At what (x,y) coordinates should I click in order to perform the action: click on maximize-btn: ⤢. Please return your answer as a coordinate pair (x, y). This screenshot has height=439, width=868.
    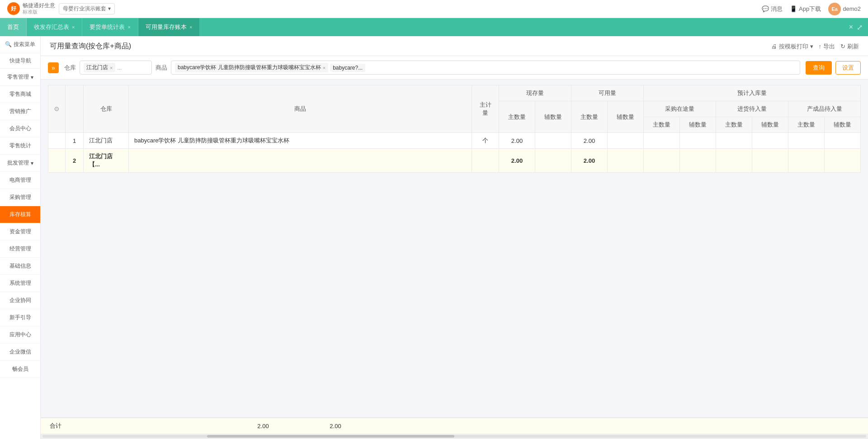
    Looking at the image, I should click on (860, 27).